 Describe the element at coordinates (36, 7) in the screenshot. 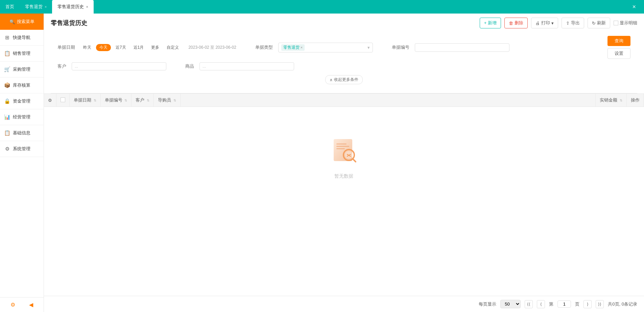

I see `tab-retail-return: 零售退货×` at that location.